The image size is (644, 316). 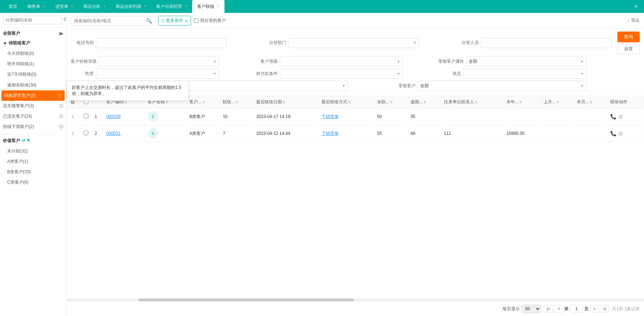 What do you see at coordinates (86, 116) in the screenshot?
I see `row1-select-checkbox` at bounding box center [86, 116].